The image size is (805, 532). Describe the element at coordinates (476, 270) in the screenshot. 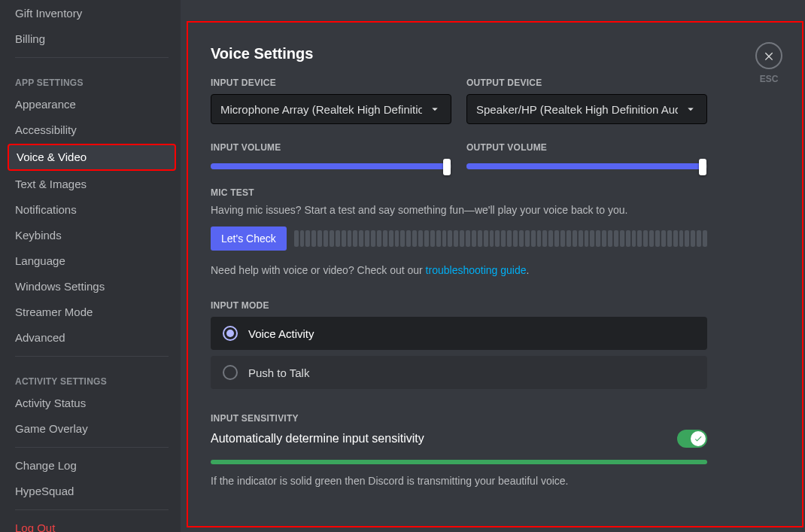

I see `troubleshooting-link: troubleshooting guide` at that location.